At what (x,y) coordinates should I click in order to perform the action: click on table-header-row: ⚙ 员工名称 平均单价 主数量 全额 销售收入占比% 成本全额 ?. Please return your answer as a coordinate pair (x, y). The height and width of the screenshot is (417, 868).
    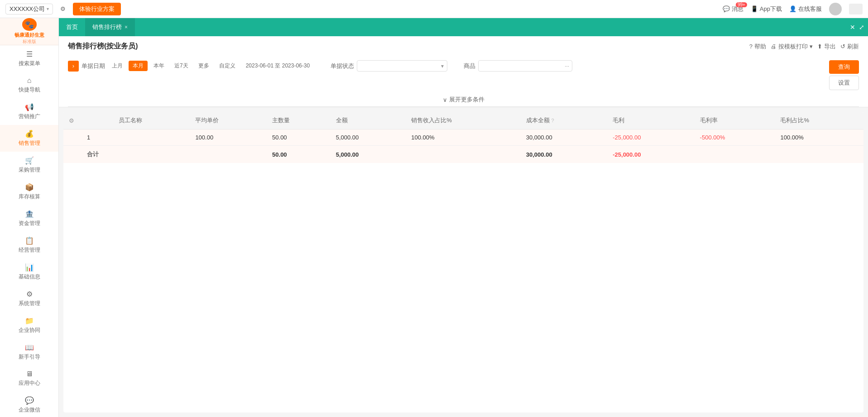
    Looking at the image, I should click on (464, 120).